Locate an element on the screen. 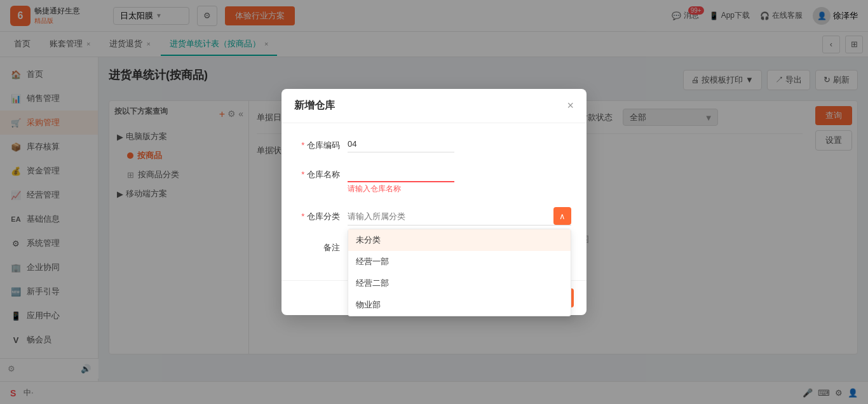  remark-label: 备注 is located at coordinates (322, 246).